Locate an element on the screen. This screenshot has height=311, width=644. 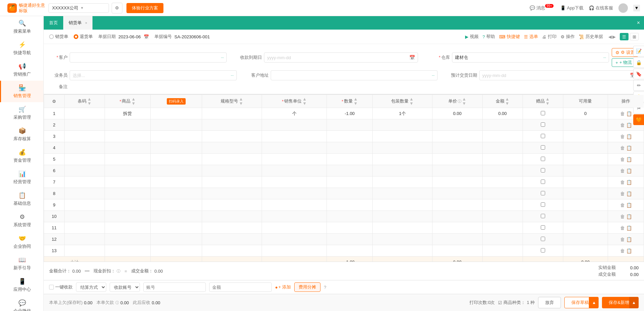
due-date-text-input is located at coordinates (337, 58).